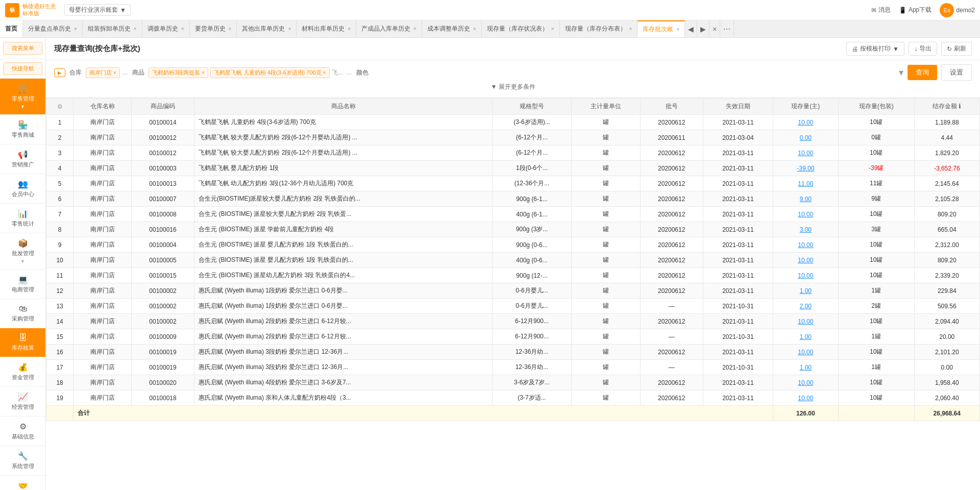 The image size is (980, 490). I want to click on column-settings-icon: ⚙, so click(60, 107).